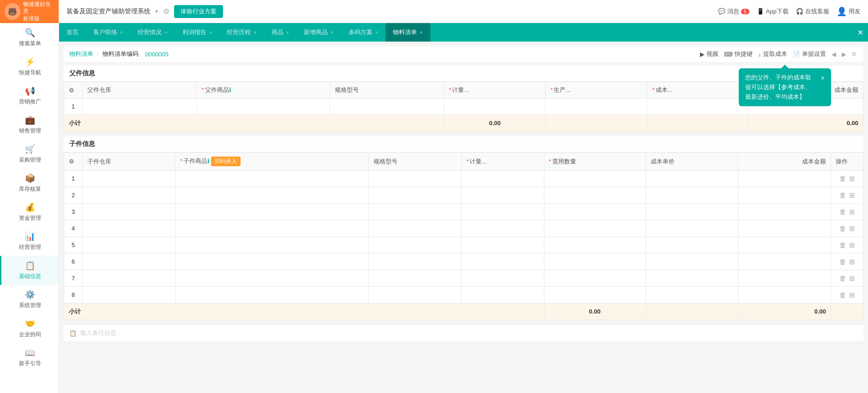  Describe the element at coordinates (108, 32) in the screenshot. I see `nav-tab-customer: 客户联络 ×` at that location.